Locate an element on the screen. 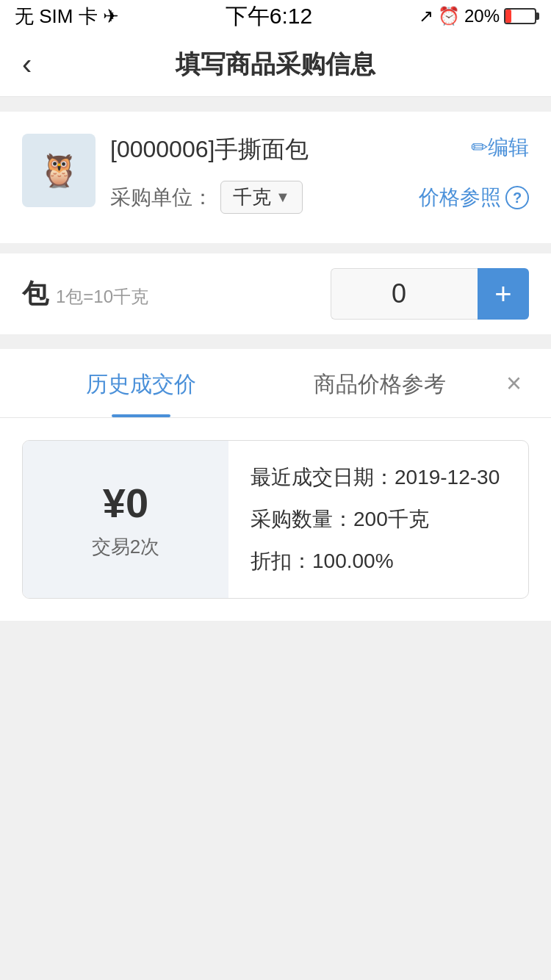 This screenshot has height=980, width=551. product-right: ✏编辑 价格参照 ? is located at coordinates (474, 173).